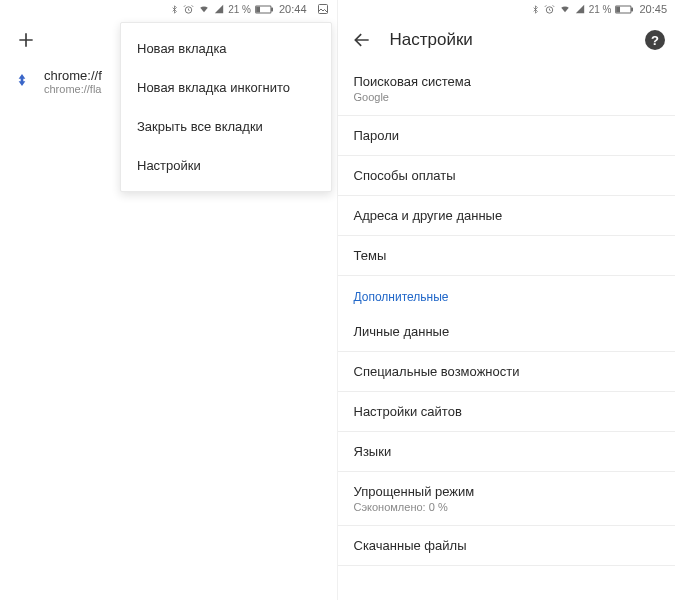 The image size is (675, 600). Describe the element at coordinates (168, 9) in the screenshot. I see `status-bar: 21 % 20:44` at that location.